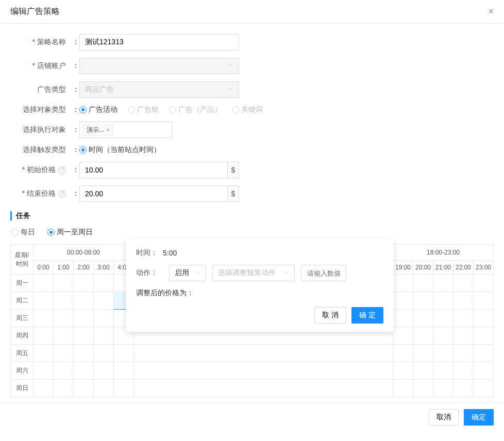  I want to click on action-select: 启用 ﹀, so click(188, 273).